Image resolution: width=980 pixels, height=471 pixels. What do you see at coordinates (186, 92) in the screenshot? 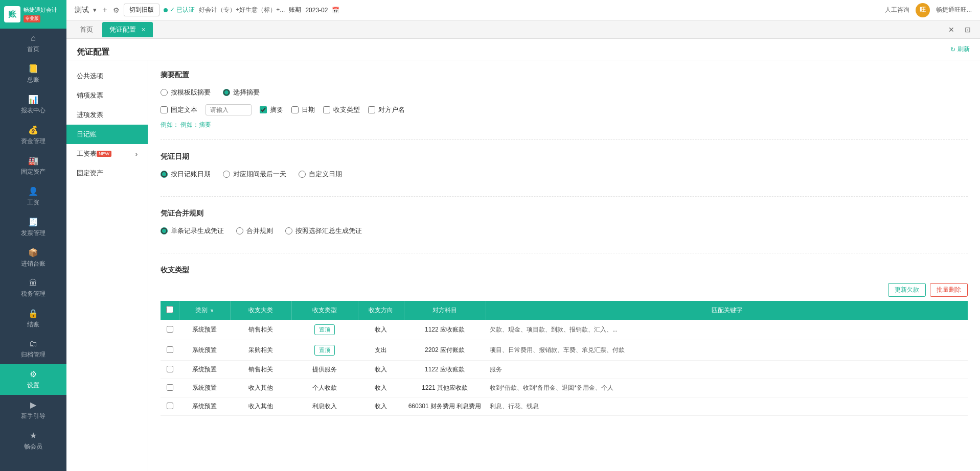
I see `summary-radio-template: 按模板版摘要` at bounding box center [186, 92].